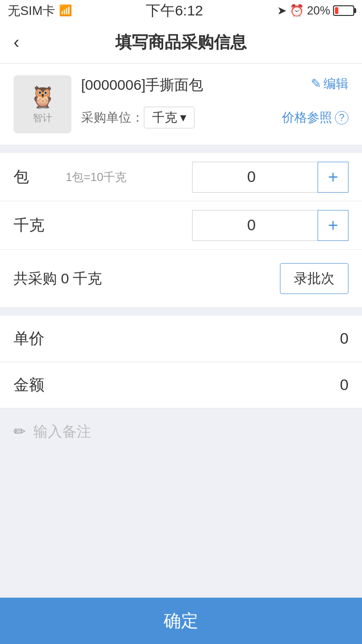  I want to click on unit-selector-group: 采购单位： 千克 ▾, so click(138, 118).